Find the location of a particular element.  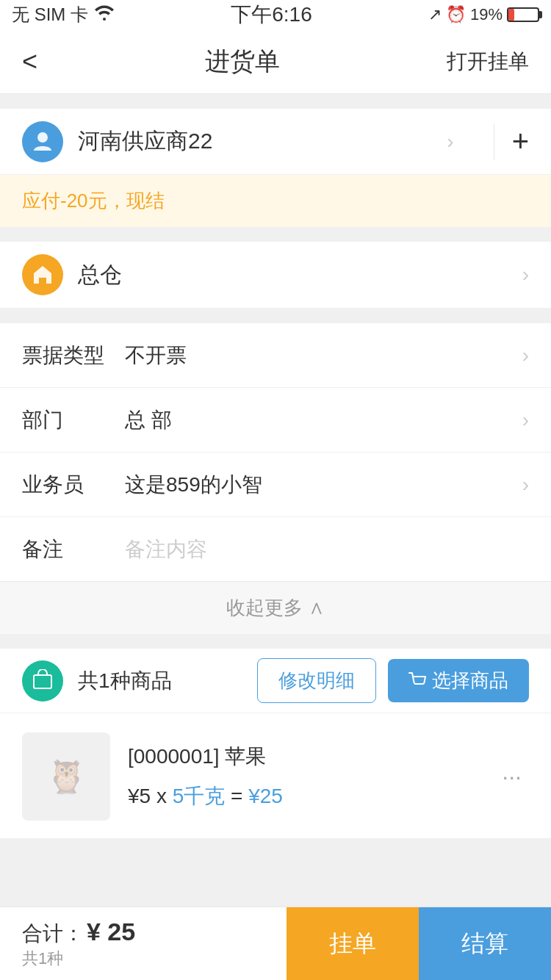

note-input: 备注内容 is located at coordinates (327, 550).